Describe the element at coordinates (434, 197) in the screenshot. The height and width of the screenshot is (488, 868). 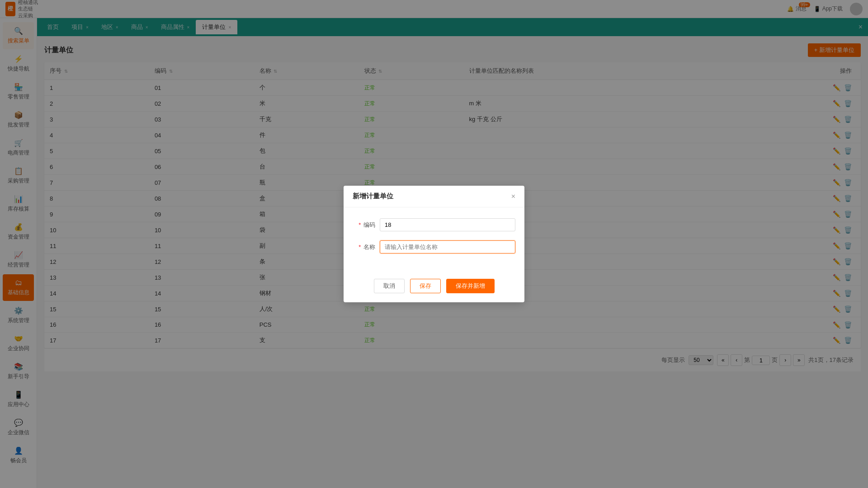
I see `modal-header: 新增计量单位 ×` at that location.